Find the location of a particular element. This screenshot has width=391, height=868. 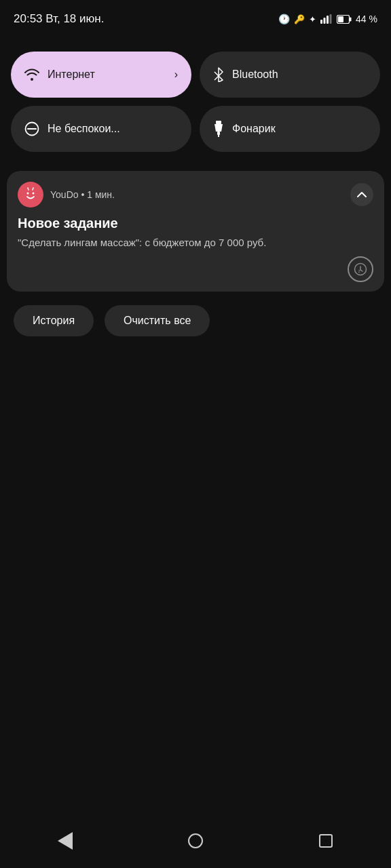

expand-collapse-button is located at coordinates (362, 195).